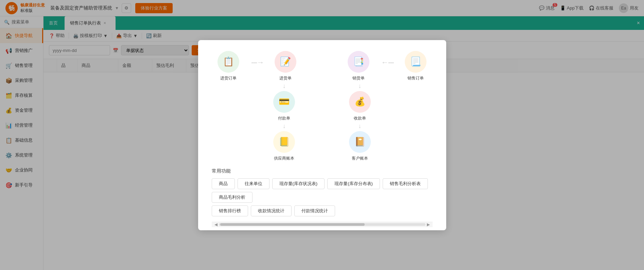  What do you see at coordinates (284, 102) in the screenshot?
I see `payment-circle: 💳` at bounding box center [284, 102].